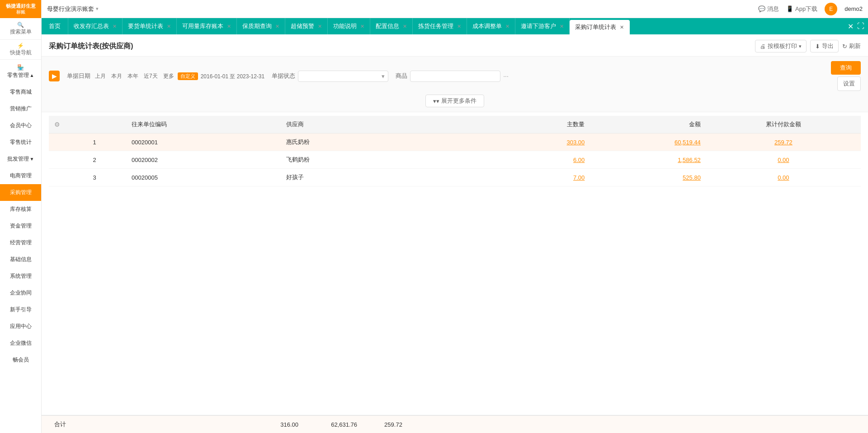  What do you see at coordinates (21, 29) in the screenshot?
I see `sidebar-item-search: 🔍 搜索菜单` at bounding box center [21, 29].